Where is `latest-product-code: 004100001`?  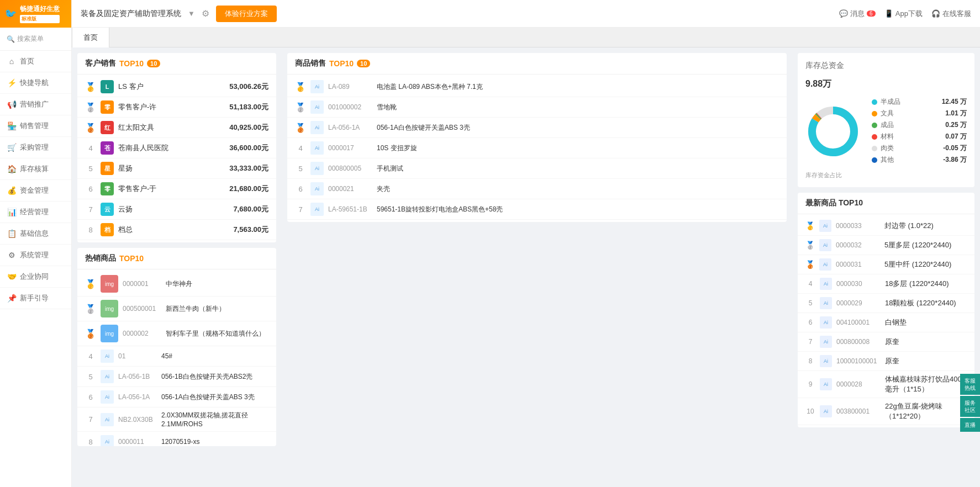
latest-product-code: 004100001 is located at coordinates (858, 322).